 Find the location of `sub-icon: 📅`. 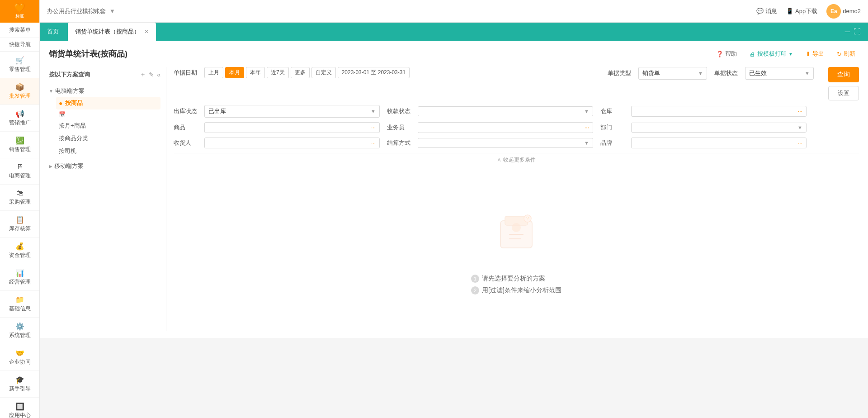

sub-icon: 📅 is located at coordinates (62, 114).